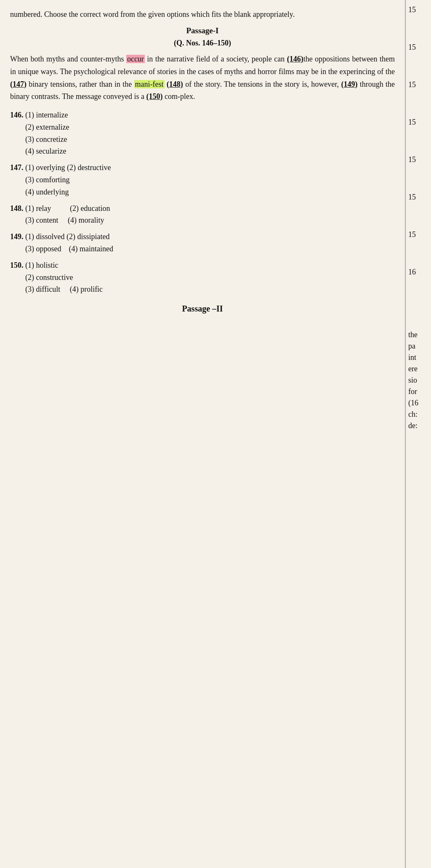 This screenshot has width=431, height=868. Describe the element at coordinates (42, 265) in the screenshot. I see `q150-opt1-num: (1) holistic` at that location.